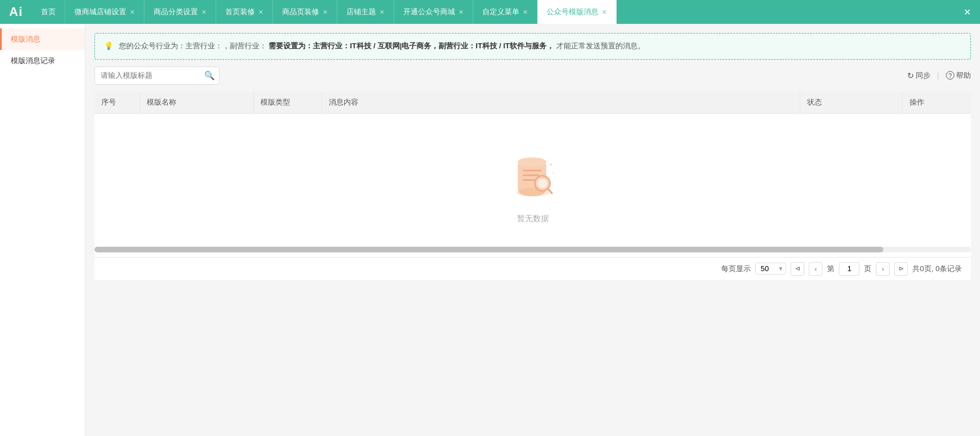 The height and width of the screenshot is (436, 980). Describe the element at coordinates (533, 219) in the screenshot. I see `empty-text: 暂无数据` at that location.